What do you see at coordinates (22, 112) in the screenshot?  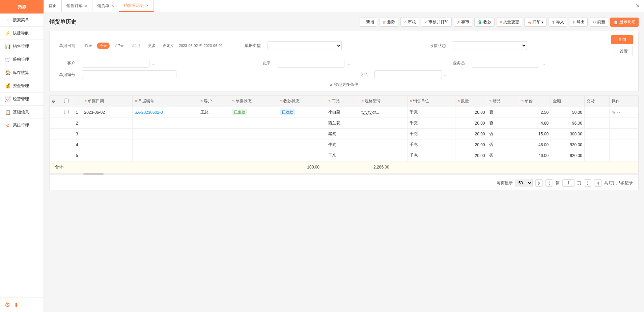 I see `sidebar-item-basic-info: 📋 基础信息` at bounding box center [22, 112].